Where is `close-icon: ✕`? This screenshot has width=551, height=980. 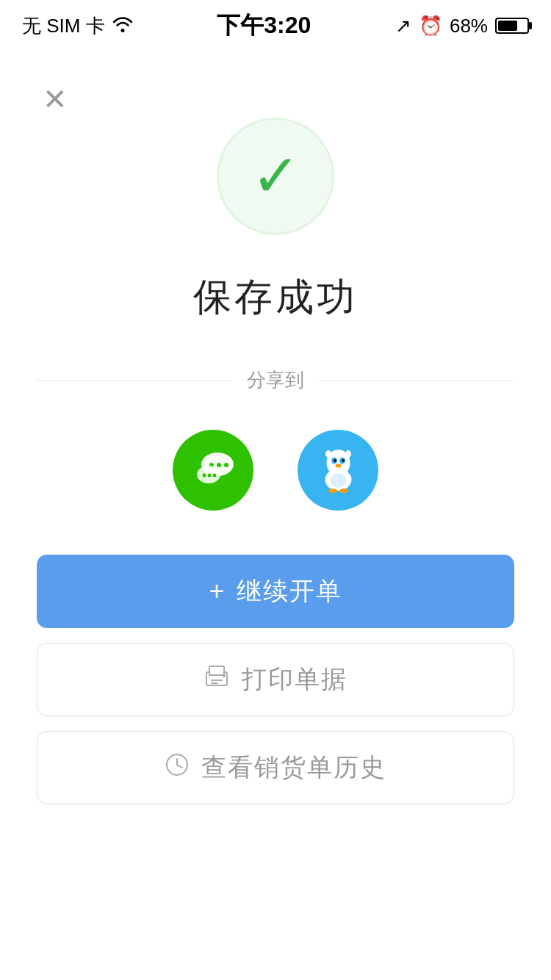 close-icon: ✕ is located at coordinates (55, 99).